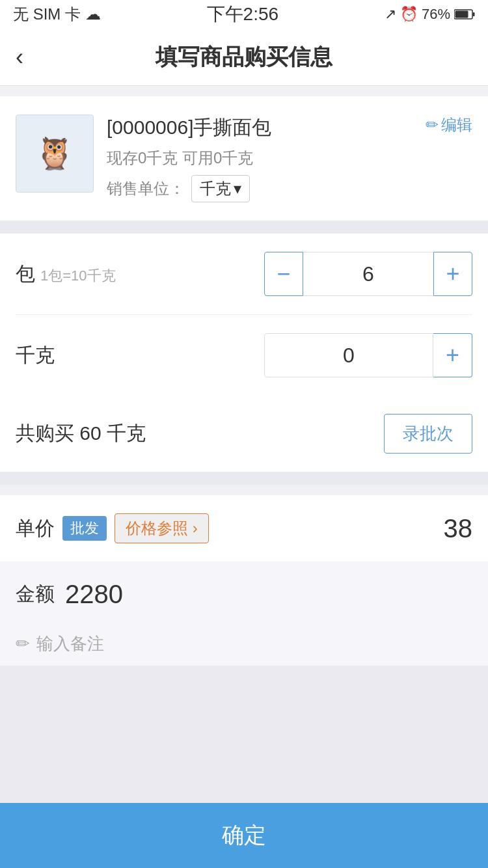 The image size is (488, 868). Describe the element at coordinates (23, 644) in the screenshot. I see `note-icon: ✏` at that location.